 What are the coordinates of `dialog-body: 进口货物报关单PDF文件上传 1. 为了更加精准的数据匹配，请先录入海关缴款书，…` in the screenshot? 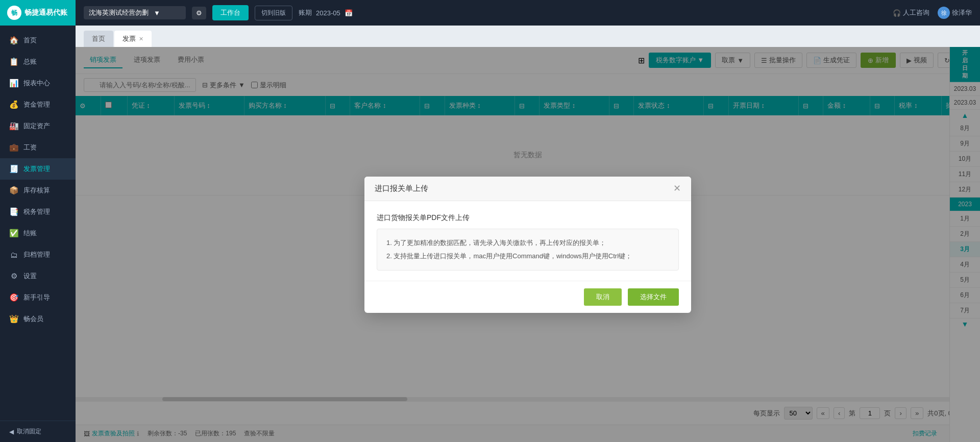 It's located at (528, 241).